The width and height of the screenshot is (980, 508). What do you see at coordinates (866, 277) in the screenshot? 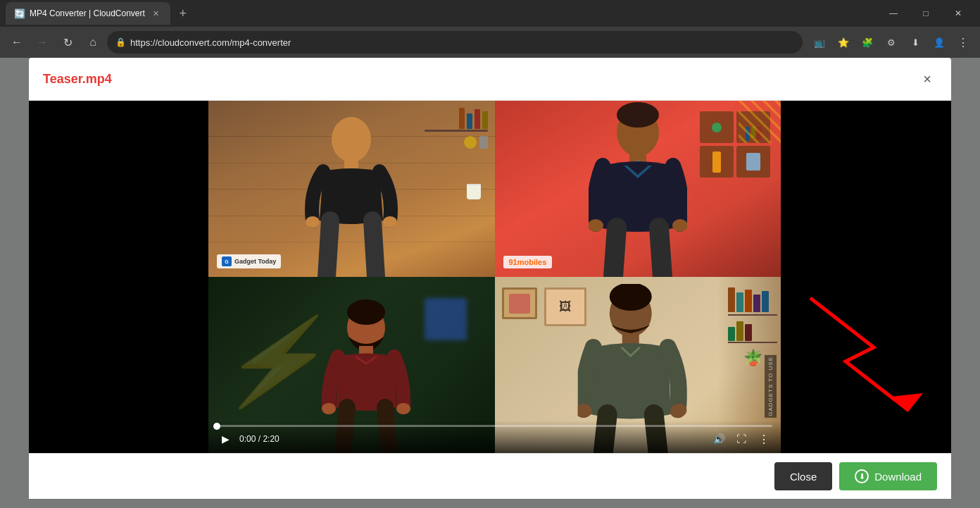
I see `right-black-bar` at bounding box center [866, 277].